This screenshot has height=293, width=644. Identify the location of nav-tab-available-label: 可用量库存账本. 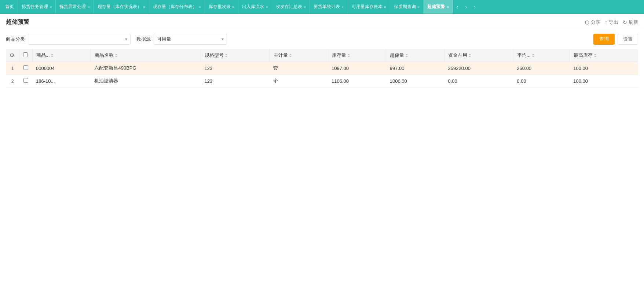
(367, 7).